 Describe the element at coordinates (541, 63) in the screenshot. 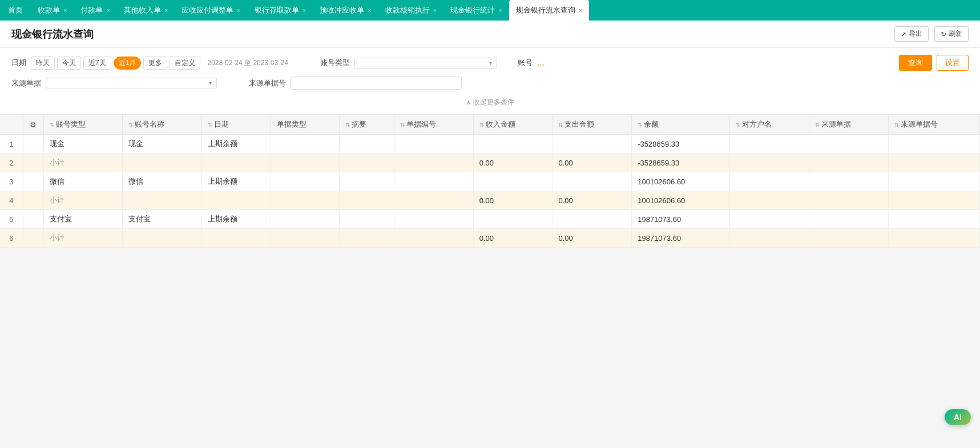

I see `account-dots-button: ...` at that location.